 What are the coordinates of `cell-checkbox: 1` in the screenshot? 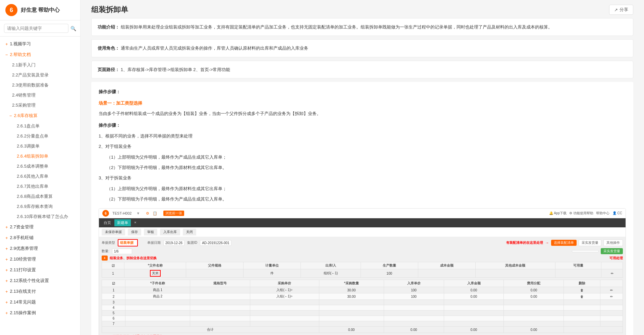 It's located at (113, 274).